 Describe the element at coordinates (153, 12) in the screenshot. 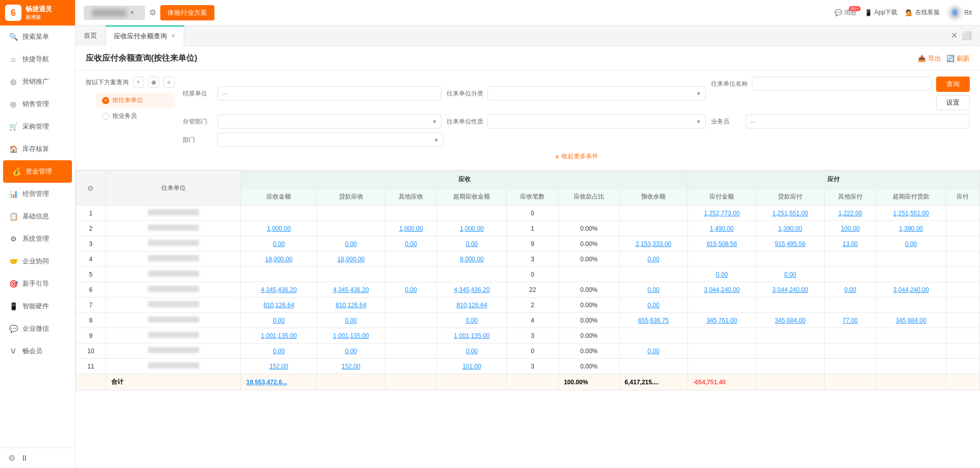

I see `topbar-settings-icon: ⚙` at that location.